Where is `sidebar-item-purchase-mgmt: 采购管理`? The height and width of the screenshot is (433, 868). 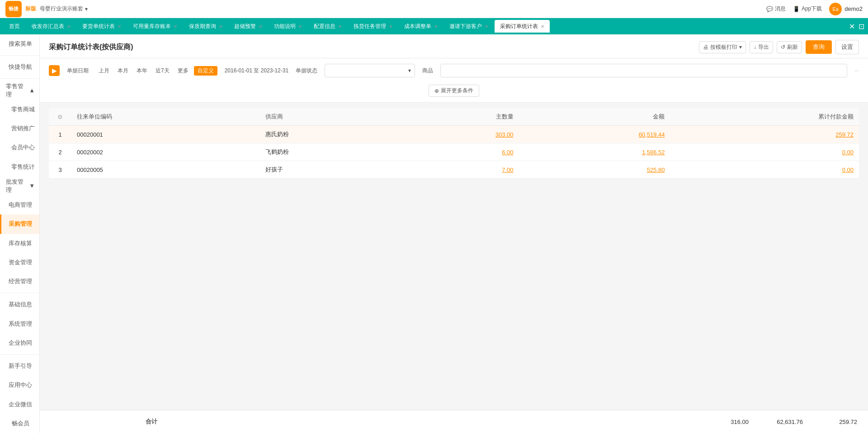
sidebar-item-purchase-mgmt: 采购管理 is located at coordinates (20, 224).